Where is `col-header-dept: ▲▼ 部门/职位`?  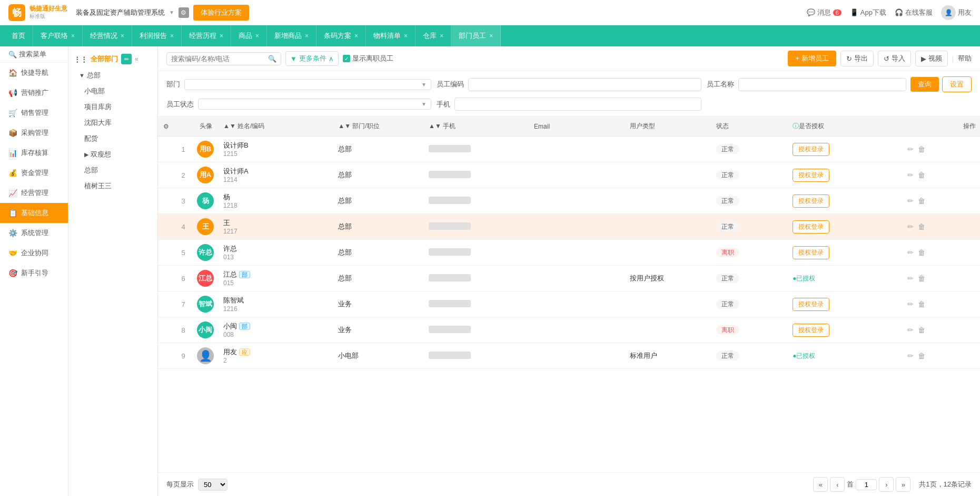
col-header-dept: ▲▼ 部门/职位 is located at coordinates (379, 127).